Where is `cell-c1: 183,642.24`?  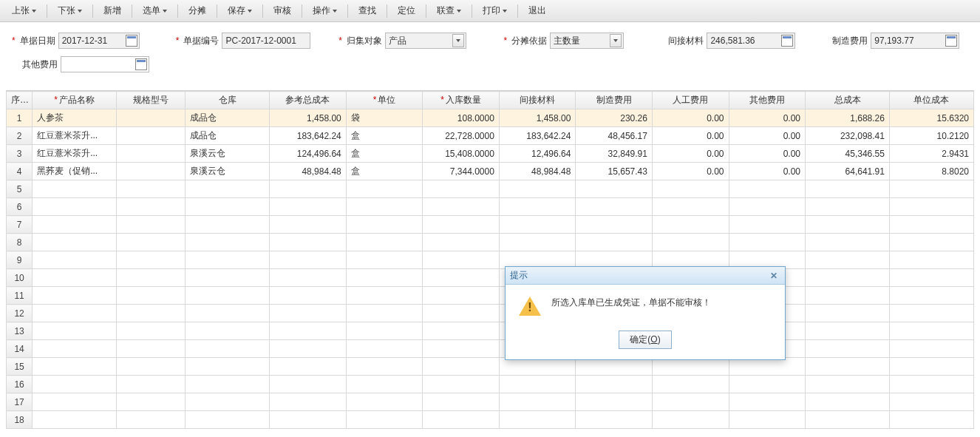 cell-c1: 183,642.24 is located at coordinates (537, 136).